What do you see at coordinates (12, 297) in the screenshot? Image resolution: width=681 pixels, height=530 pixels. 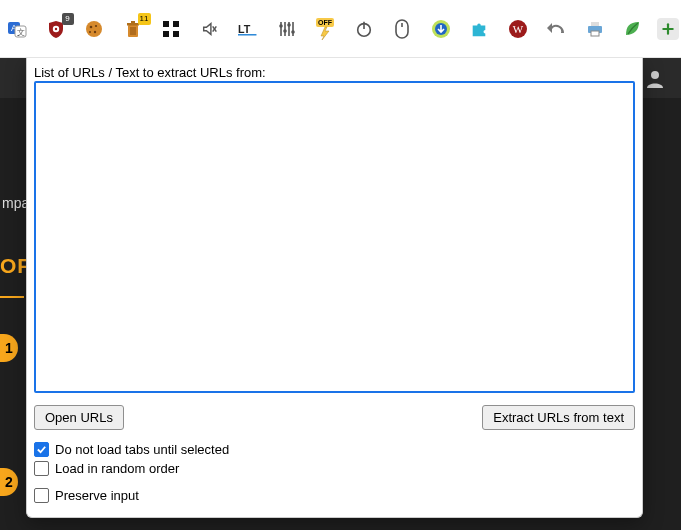 I see `bg-orange-rule` at bounding box center [12, 297].